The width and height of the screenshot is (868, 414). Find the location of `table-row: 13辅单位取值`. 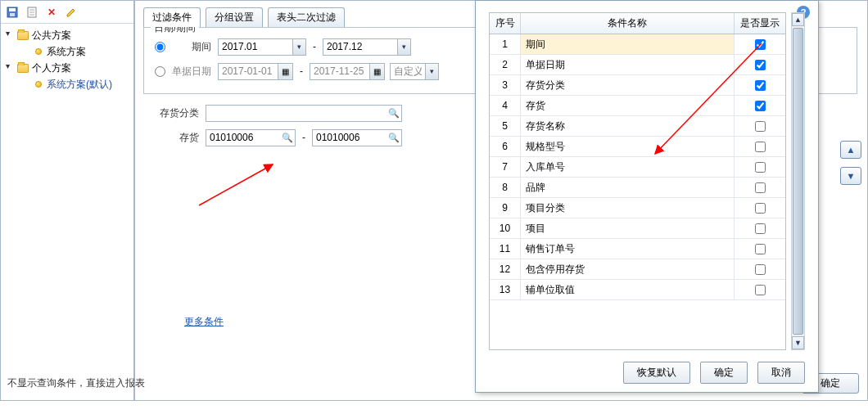

table-row: 13辅单位取值 is located at coordinates (637, 290).